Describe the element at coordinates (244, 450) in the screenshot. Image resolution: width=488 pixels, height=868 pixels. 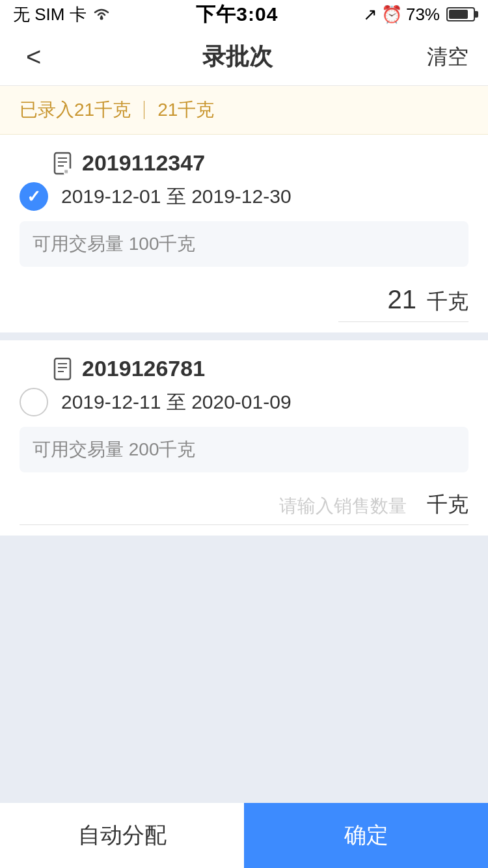
I see `batch-availability-2: 可用交易量 200千克` at that location.